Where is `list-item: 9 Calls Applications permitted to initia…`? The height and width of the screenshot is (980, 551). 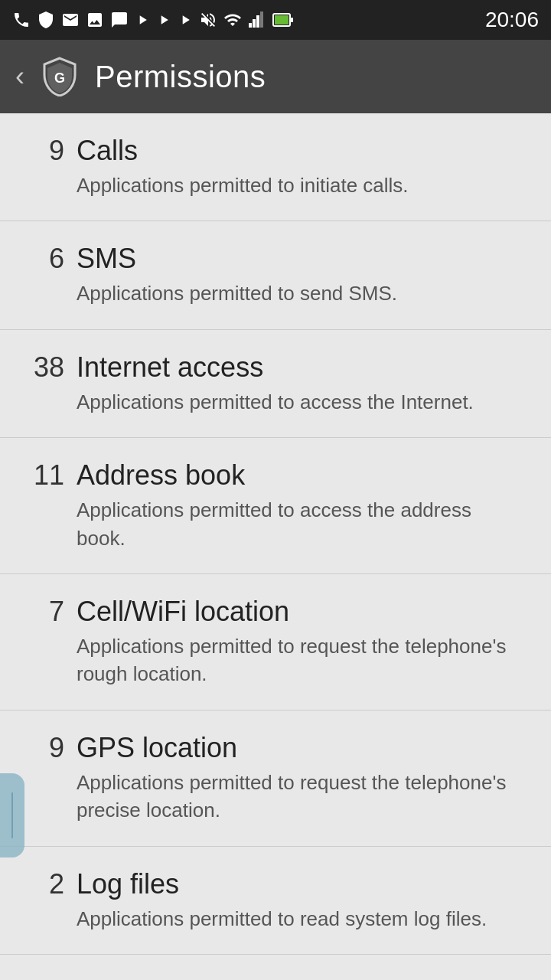 list-item: 9 Calls Applications permitted to initia… is located at coordinates (276, 167).